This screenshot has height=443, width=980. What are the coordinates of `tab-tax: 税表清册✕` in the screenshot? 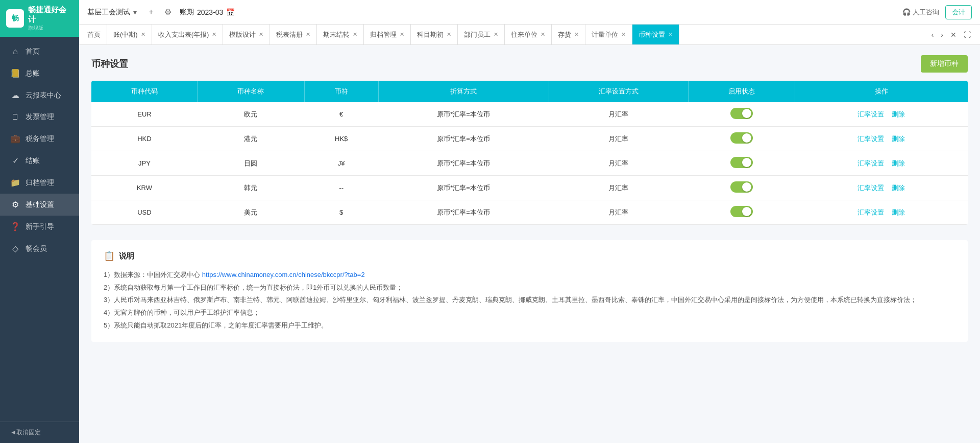 It's located at (293, 35).